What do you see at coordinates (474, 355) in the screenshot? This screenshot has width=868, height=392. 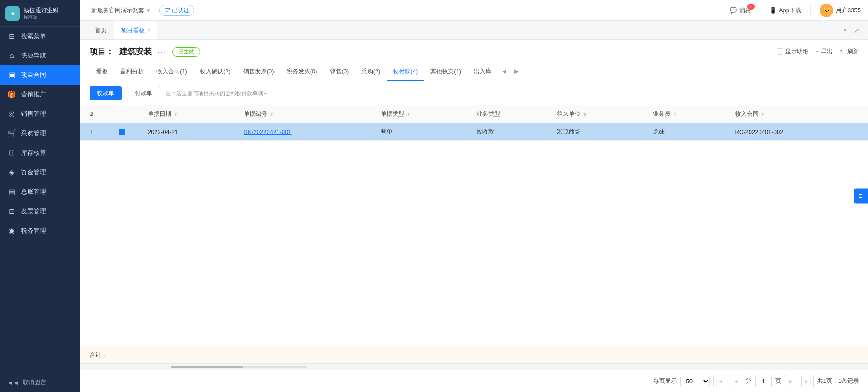 I see `summary-row: 合计：` at bounding box center [474, 355].